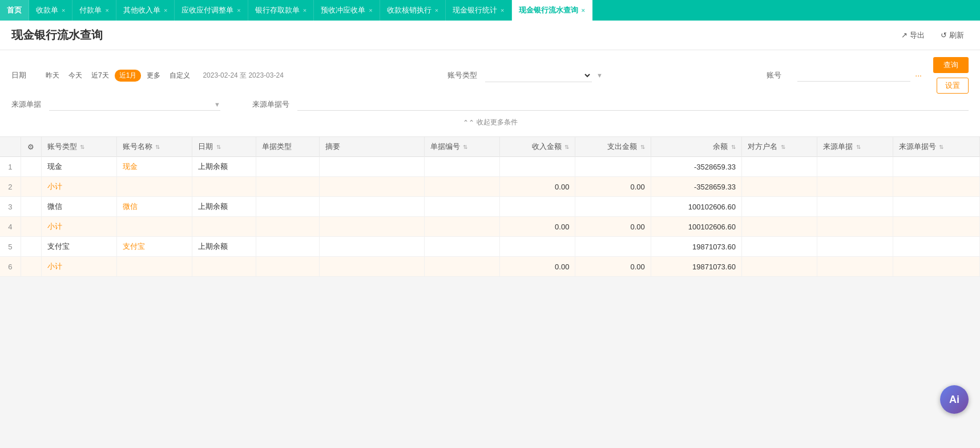 The width and height of the screenshot is (980, 448). What do you see at coordinates (944, 35) in the screenshot?
I see `refresh-icon: ↺` at bounding box center [944, 35].